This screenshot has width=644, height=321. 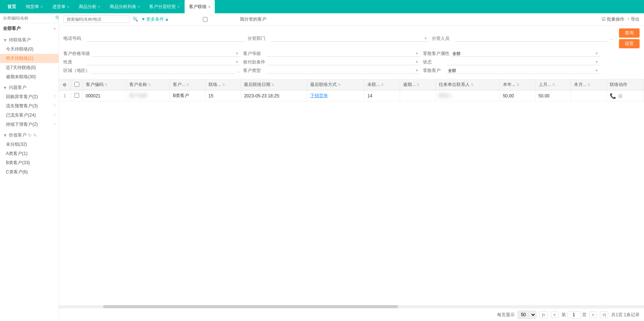 I want to click on retail-attr-select: 全部, so click(x=525, y=54).